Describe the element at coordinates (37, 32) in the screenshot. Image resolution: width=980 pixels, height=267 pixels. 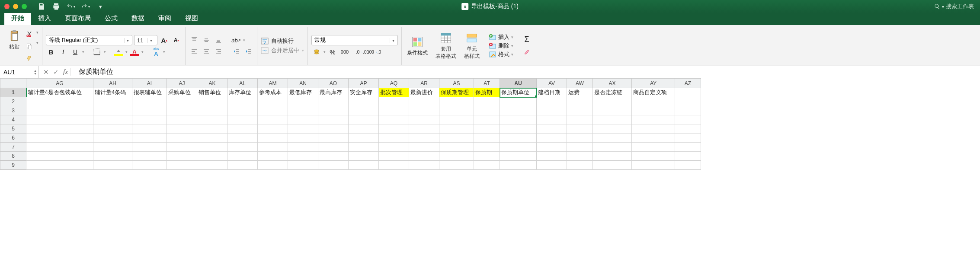
I see `paste-dropdown: ▾` at that location.